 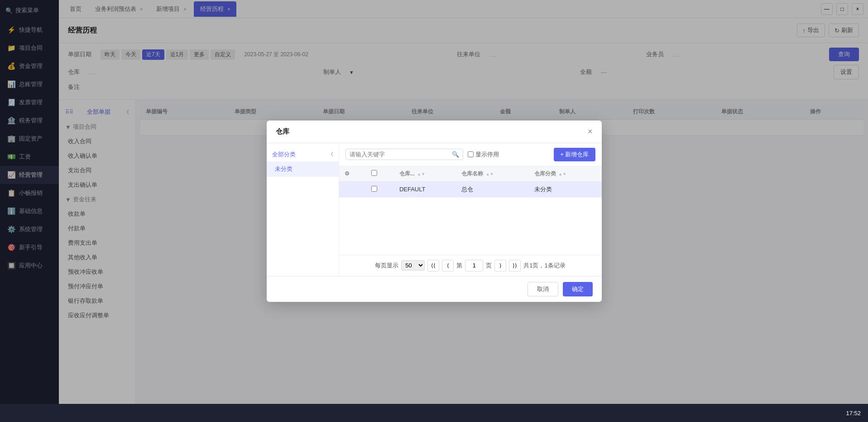 I want to click on add-warehouse-label: + 新增仓库, so click(x=574, y=155).